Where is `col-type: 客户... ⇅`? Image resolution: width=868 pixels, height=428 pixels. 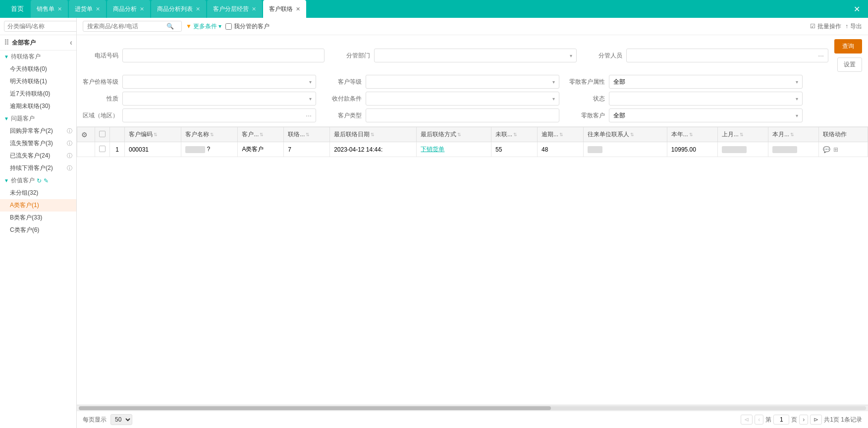
col-type: 客户... ⇅ is located at coordinates (261, 135).